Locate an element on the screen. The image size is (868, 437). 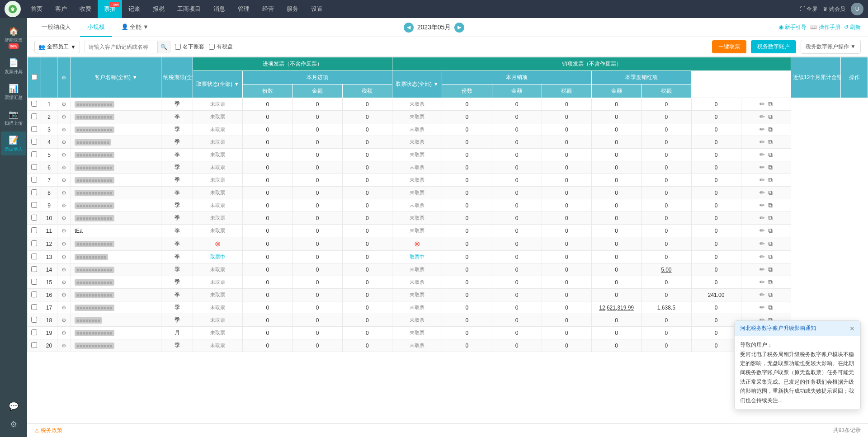
prev-month-btn: ◀ is located at coordinates (409, 28).